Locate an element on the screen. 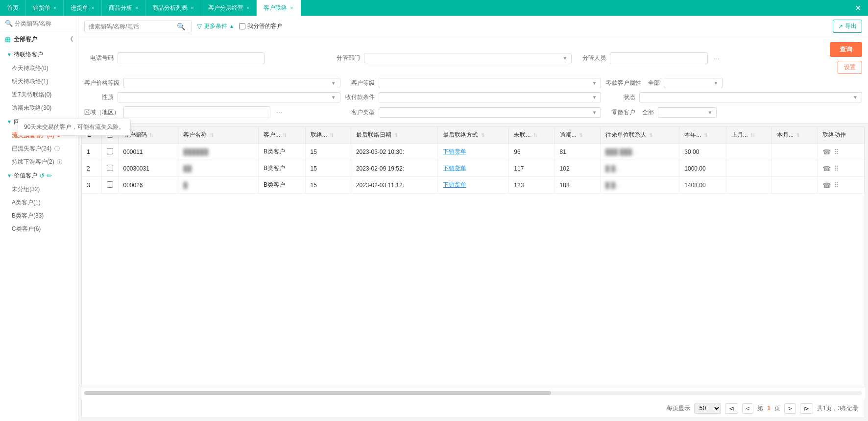  search-icon: 🔍 is located at coordinates (181, 26).